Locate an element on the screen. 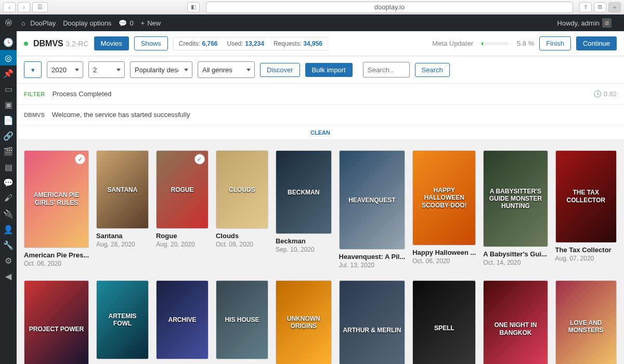 This screenshot has height=364, width=624. comments-link: 💬0 is located at coordinates (126, 23).